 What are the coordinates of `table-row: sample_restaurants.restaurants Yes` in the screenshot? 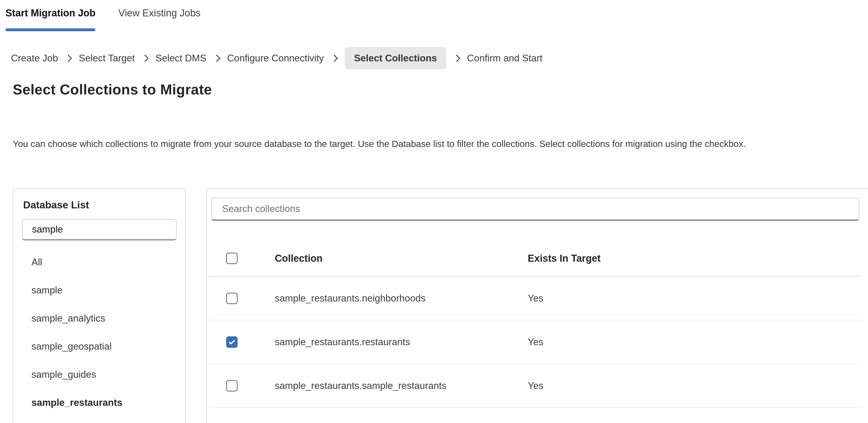 It's located at (536, 342).